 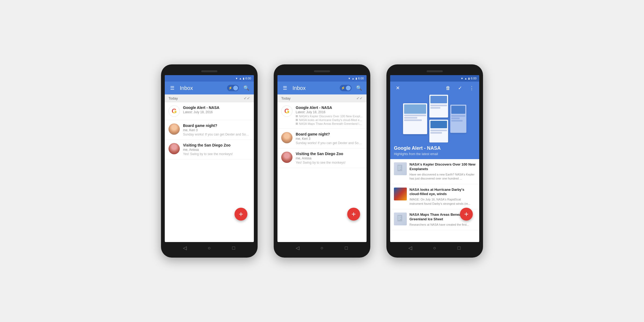 What do you see at coordinates (322, 138) in the screenshot?
I see `email-item-board-game-2: Board game night? me, Keri 3 Sunday work…` at bounding box center [322, 138].